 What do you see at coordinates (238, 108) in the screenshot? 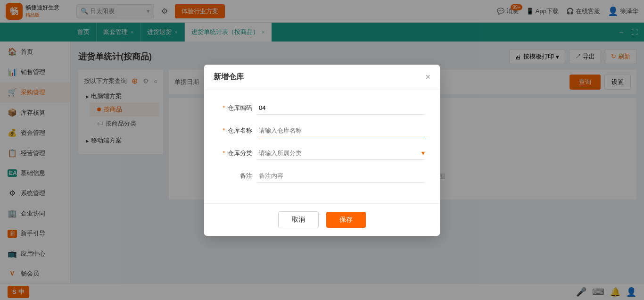
I see `warehouse-code-label: * 仓库编码` at bounding box center [238, 108].